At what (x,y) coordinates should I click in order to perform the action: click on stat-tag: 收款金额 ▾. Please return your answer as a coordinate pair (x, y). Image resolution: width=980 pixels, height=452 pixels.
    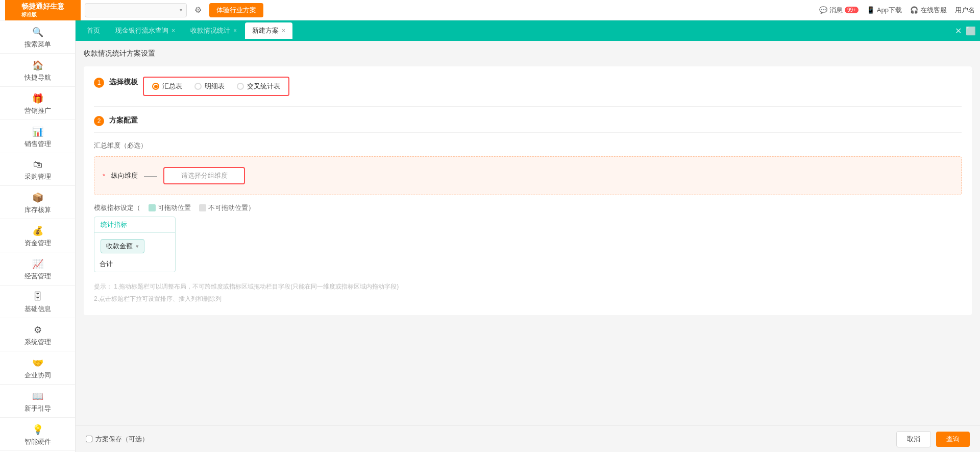
    Looking at the image, I should click on (122, 246).